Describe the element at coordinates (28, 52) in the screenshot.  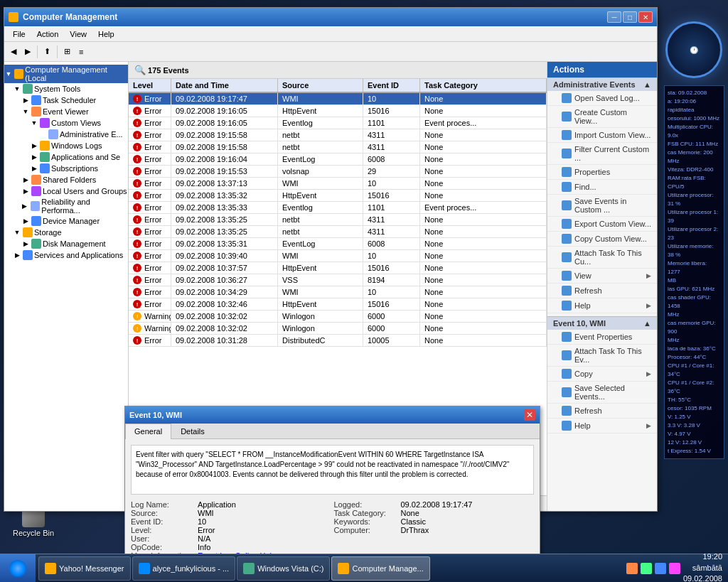
I see `forward-button: ▶` at that location.